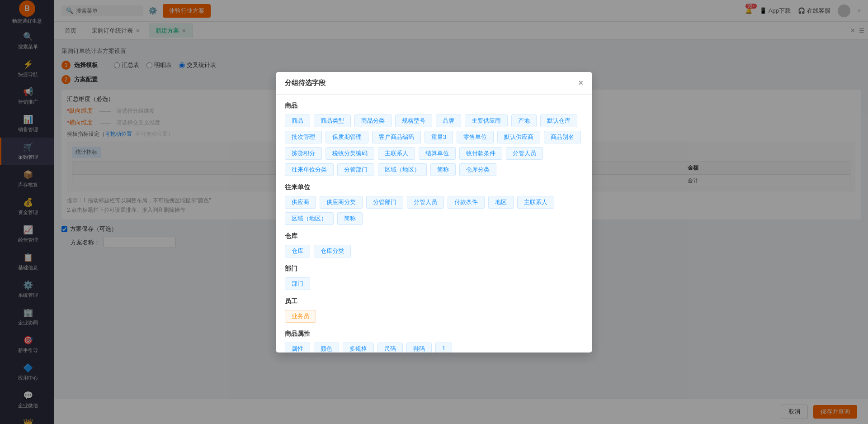 This screenshot has height=424, width=868. Describe the element at coordinates (358, 348) in the screenshot. I see `field-tag: 多规格` at that location.